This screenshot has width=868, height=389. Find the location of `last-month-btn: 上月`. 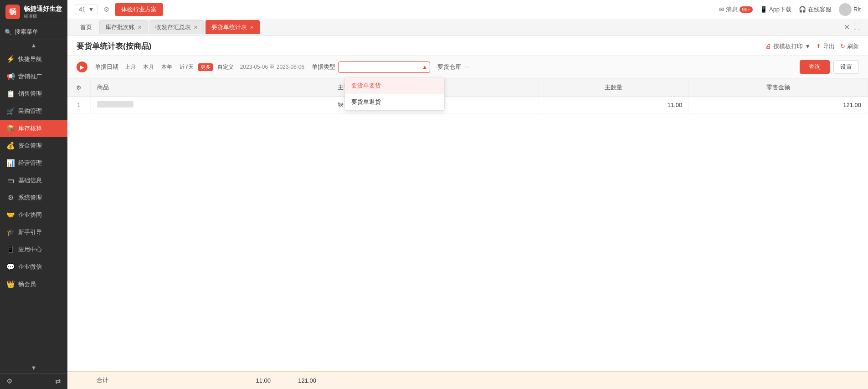

last-month-btn: 上月 is located at coordinates (130, 67).